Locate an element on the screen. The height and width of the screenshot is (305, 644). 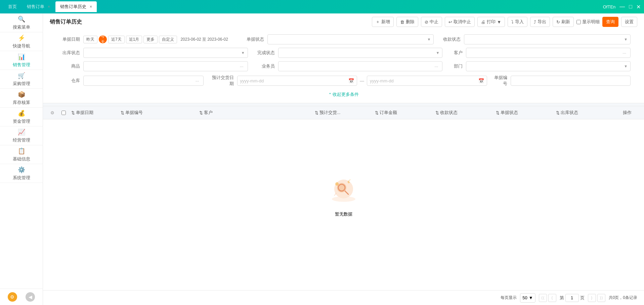
tab-sales-order-close: × is located at coordinates (49, 7).